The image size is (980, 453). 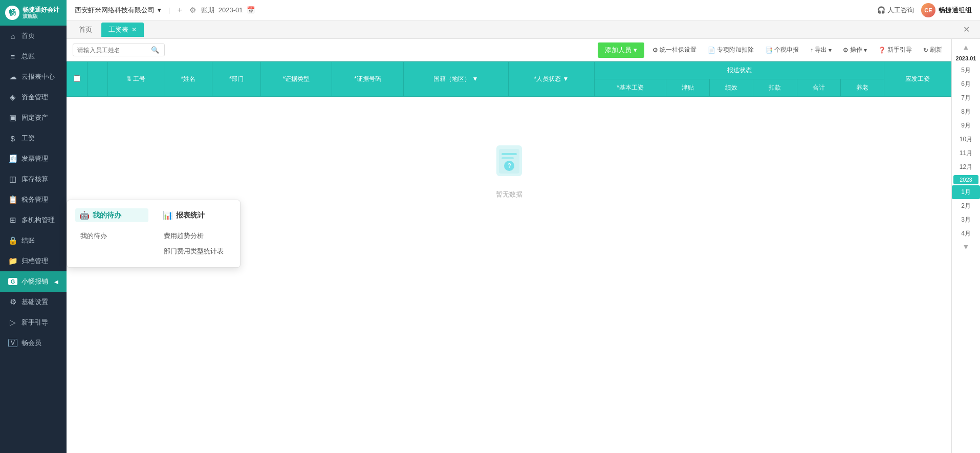 What do you see at coordinates (160, 10) in the screenshot?
I see `company-dropdown-icon: ▾` at bounding box center [160, 10].